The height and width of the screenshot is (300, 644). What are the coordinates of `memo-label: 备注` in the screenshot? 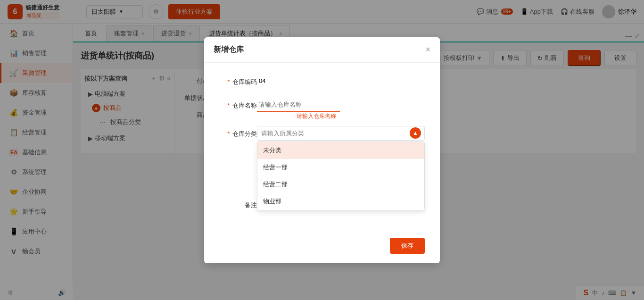 It's located at (238, 203).